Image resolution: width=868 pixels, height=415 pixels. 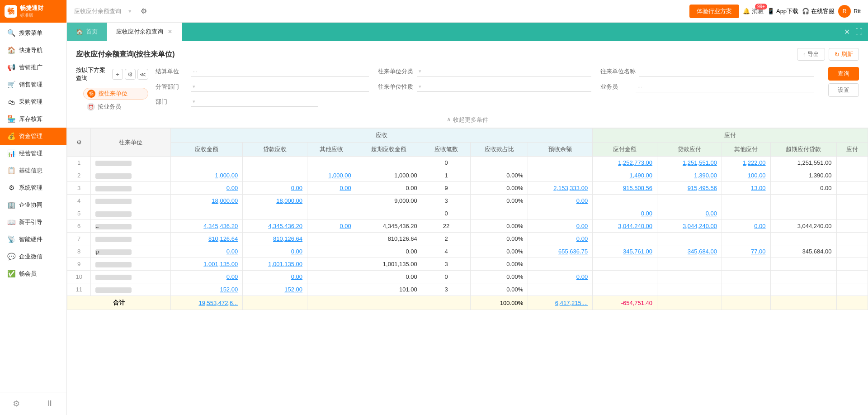 What do you see at coordinates (844, 74) in the screenshot?
I see `query-button: 查询` at bounding box center [844, 74].